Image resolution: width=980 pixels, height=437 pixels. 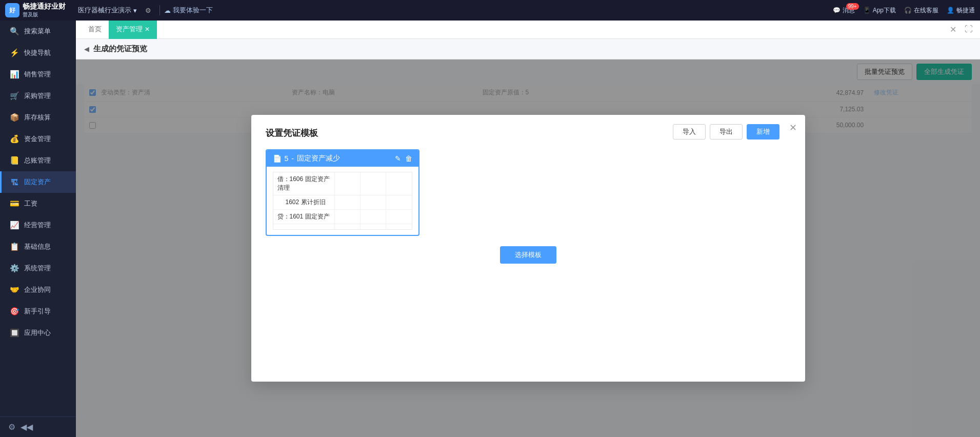 What do you see at coordinates (108, 10) in the screenshot?
I see `company-selector: 医疗器械行业演示 ▾` at bounding box center [108, 10].